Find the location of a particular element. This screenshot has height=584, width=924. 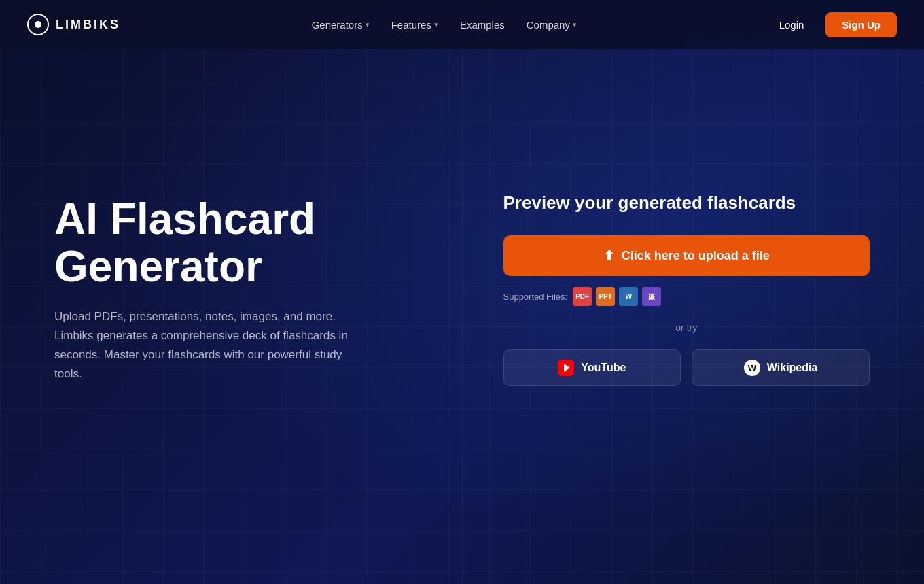

preview-title: Preview your generated flashcards is located at coordinates (687, 203).